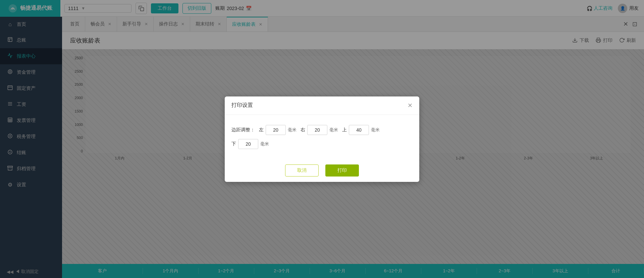 This screenshot has width=644, height=278. What do you see at coordinates (342, 170) in the screenshot?
I see `print-button: 打印` at bounding box center [342, 170].